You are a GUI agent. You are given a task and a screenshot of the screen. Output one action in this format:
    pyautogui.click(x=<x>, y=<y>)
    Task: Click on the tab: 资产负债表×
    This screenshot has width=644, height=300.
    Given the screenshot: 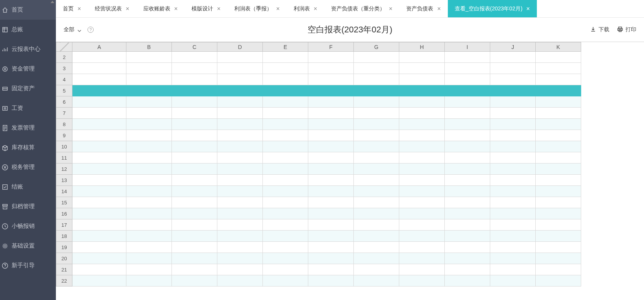 What is the action you would take?
    pyautogui.click(x=423, y=8)
    